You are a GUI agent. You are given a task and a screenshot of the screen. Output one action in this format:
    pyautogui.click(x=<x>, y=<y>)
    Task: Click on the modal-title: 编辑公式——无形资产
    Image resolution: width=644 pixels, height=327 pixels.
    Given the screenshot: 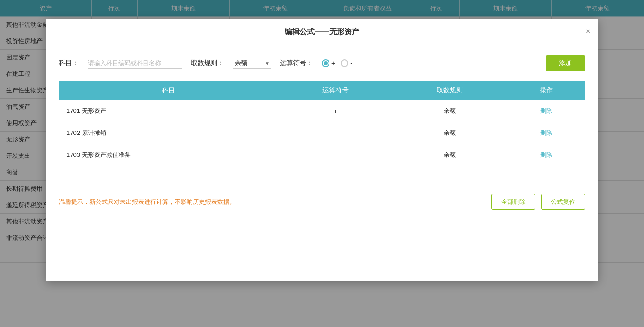 What is the action you would take?
    pyautogui.click(x=322, y=32)
    